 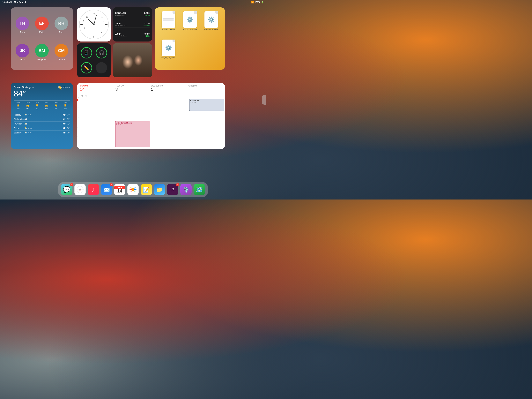 I want to click on stock-doge-name: Dogecoin USD, so click(x=120, y=15).